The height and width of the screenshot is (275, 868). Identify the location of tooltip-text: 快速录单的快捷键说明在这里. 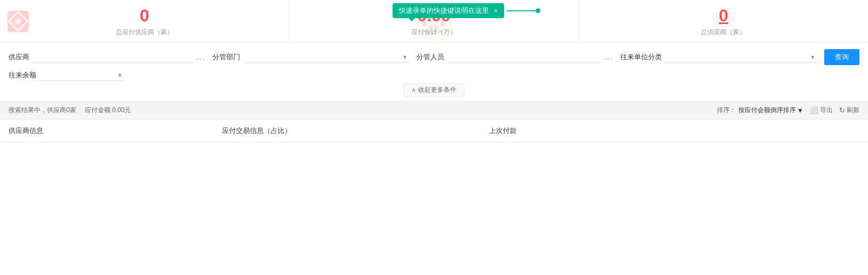
(444, 11).